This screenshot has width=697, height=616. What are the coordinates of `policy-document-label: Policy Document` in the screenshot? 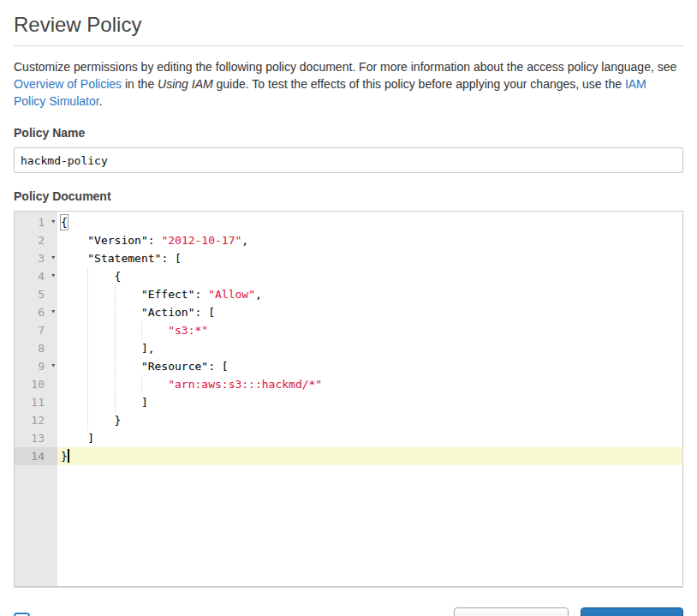 It's located at (348, 196).